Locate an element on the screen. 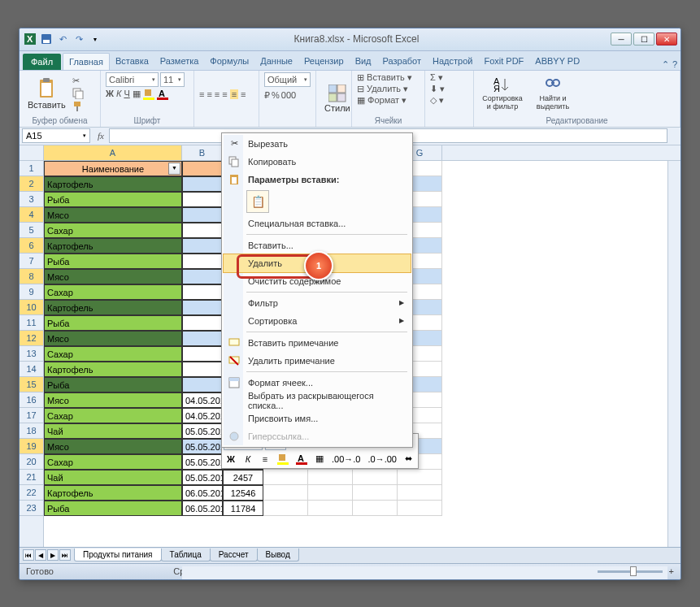 This screenshot has width=700, height=607. cell-A16: Мясо is located at coordinates (113, 400).